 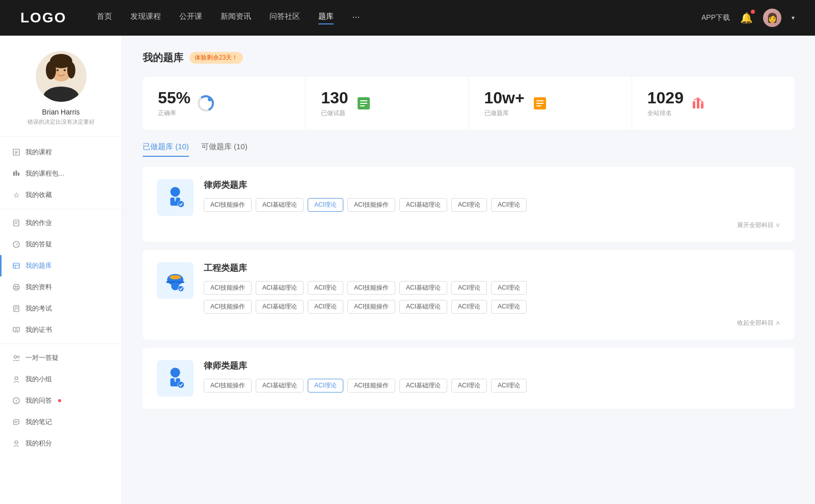 What do you see at coordinates (61, 443) in the screenshot?
I see `sidebar-item-points: 我的积分` at bounding box center [61, 443].